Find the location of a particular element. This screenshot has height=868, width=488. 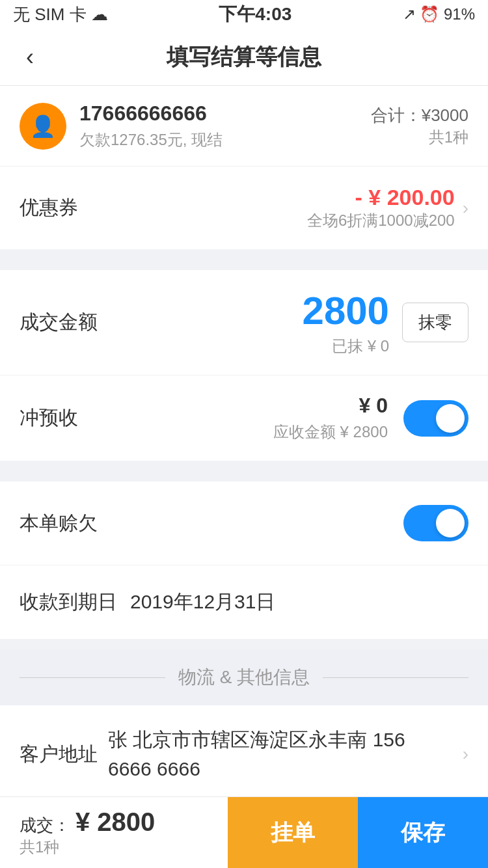

customer-row: 👤 17666666666 欠款1276.35元, 现结 合计：¥3000 共1… is located at coordinates (244, 126).